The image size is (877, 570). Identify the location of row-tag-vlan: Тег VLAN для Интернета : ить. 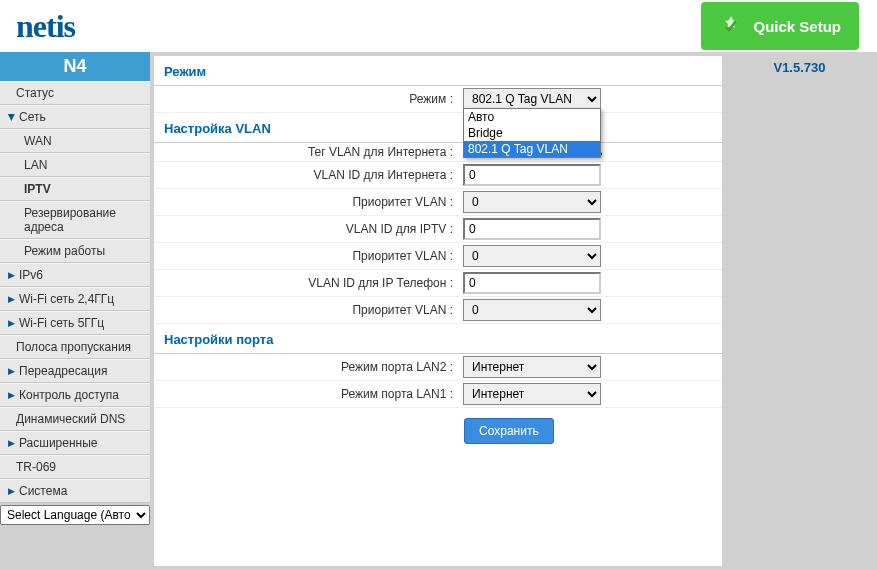
(438, 152).